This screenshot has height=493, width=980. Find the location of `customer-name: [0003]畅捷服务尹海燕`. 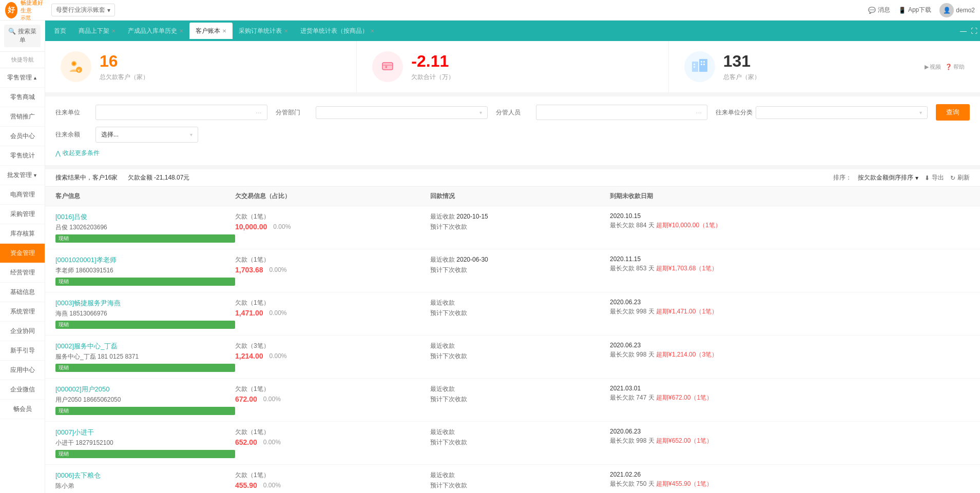

customer-name: [0003]畅捷服务尹海燕 is located at coordinates (145, 303).